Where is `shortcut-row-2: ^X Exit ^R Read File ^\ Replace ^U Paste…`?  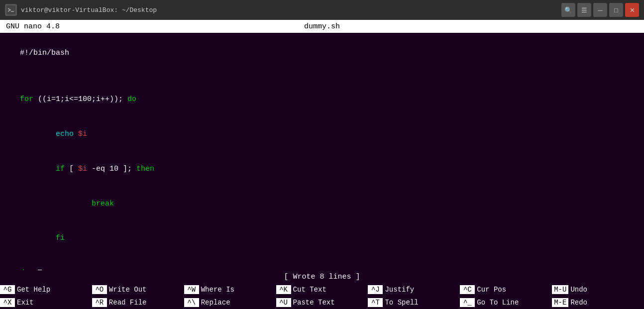
shortcut-row-2: ^X Exit ^R Read File ^\ Replace ^U Paste… is located at coordinates (322, 303).